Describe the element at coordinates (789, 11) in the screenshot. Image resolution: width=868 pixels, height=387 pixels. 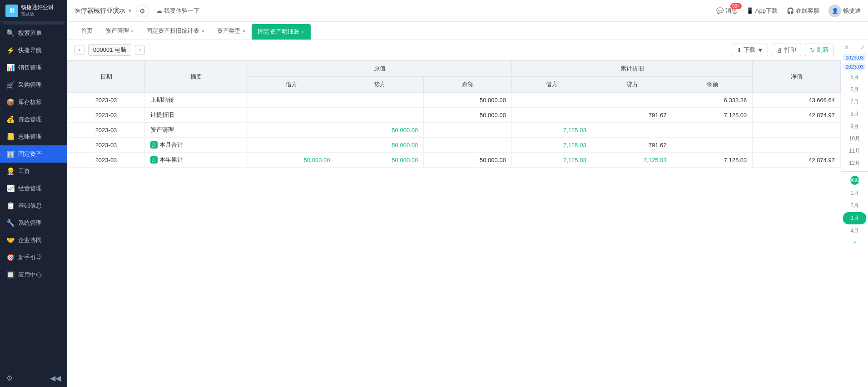
I see `topbar-right: 💬 消息 99+ 📱 App下载 🎧 在线客服 👤 畅捷通` at that location.